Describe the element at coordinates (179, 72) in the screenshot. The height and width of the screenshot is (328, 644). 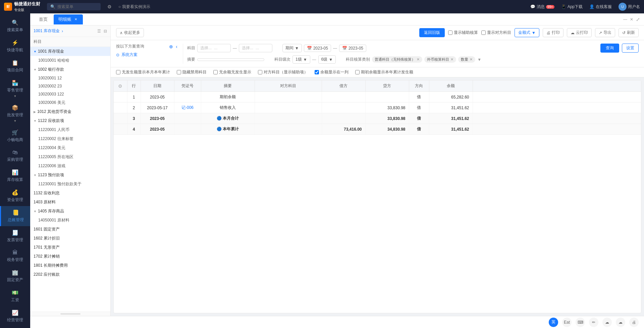
I see `opt-hide-disabled-input` at that location.